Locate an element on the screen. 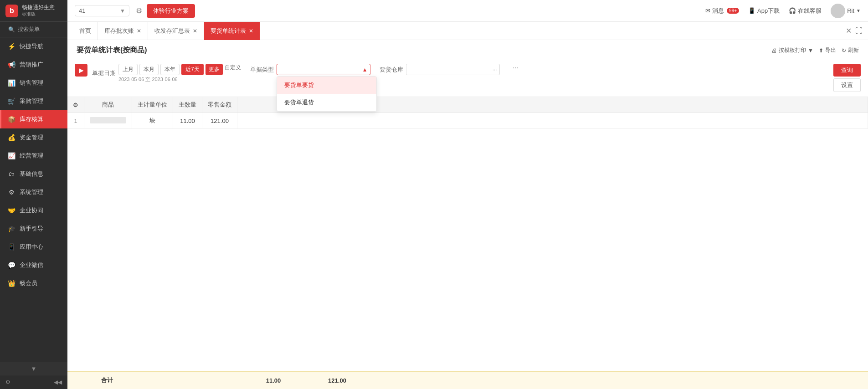 This screenshot has height=389, width=868. col-settings: ⚙ is located at coordinates (76, 105).